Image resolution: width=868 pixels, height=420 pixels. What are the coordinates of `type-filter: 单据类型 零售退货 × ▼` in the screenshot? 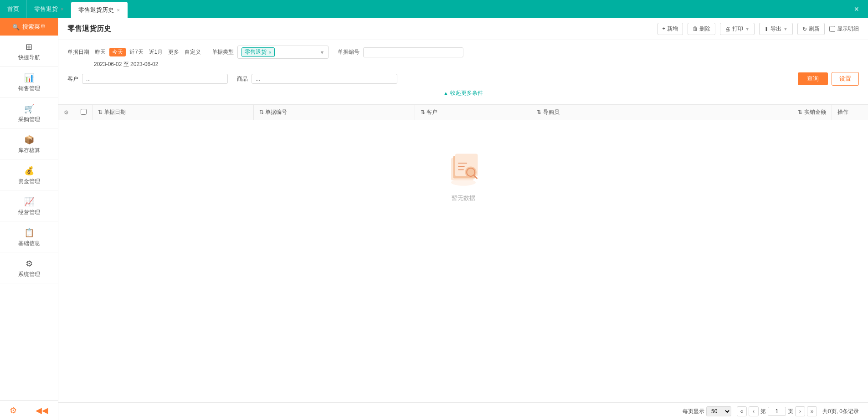 It's located at (270, 52).